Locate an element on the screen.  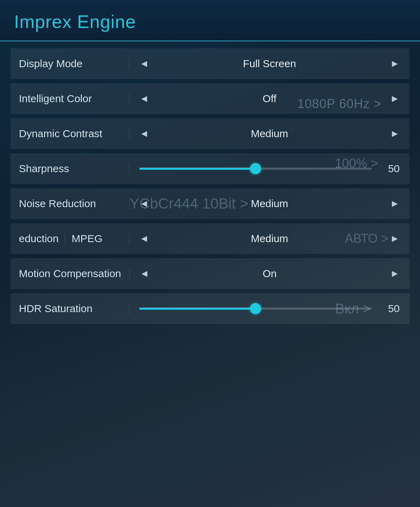
noise-reduction-value: Medium is located at coordinates (270, 204).